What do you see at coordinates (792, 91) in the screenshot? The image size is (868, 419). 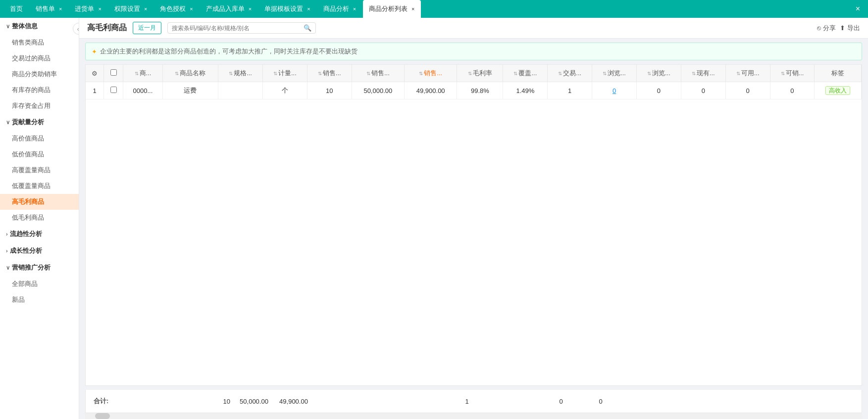 I see `cell-sellable: 0` at bounding box center [792, 91].